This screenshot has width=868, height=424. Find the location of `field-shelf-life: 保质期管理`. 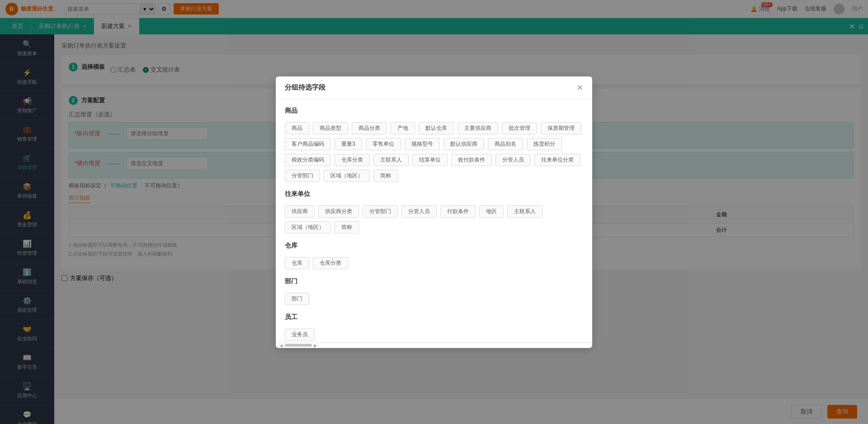

field-shelf-life: 保质期管理 is located at coordinates (561, 129).